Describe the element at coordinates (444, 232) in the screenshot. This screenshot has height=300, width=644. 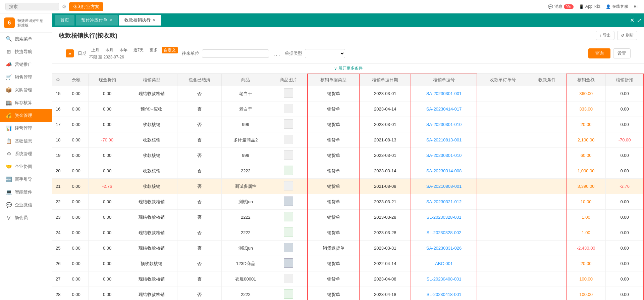
I see `cancel-bill-no-link: SL-20230328-002` at that location.